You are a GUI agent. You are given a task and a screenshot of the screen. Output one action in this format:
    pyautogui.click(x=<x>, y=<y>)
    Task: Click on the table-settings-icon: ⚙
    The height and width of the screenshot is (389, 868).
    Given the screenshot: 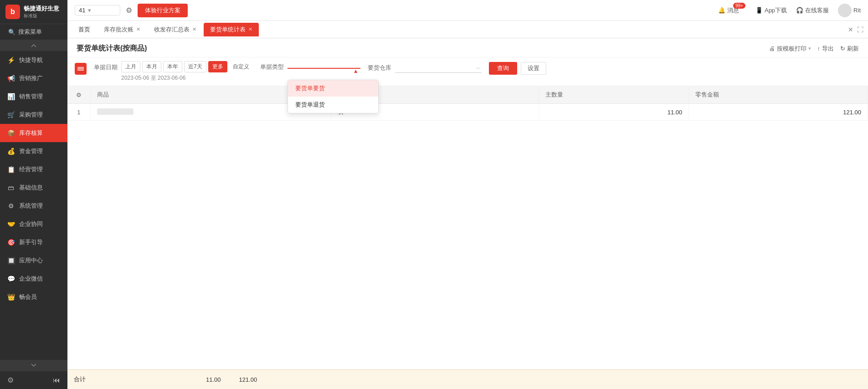 What is the action you would take?
    pyautogui.click(x=79, y=95)
    